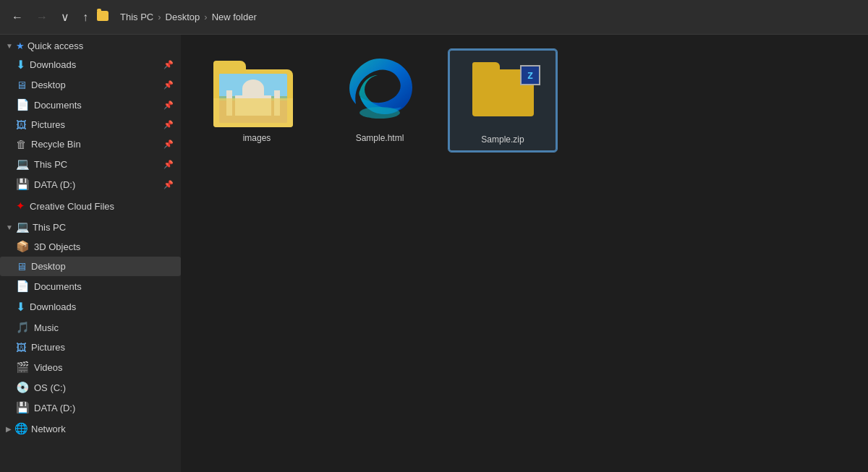 The image size is (868, 472). Describe the element at coordinates (380, 100) in the screenshot. I see `file-item-samplehtml: Sample.html` at that location.